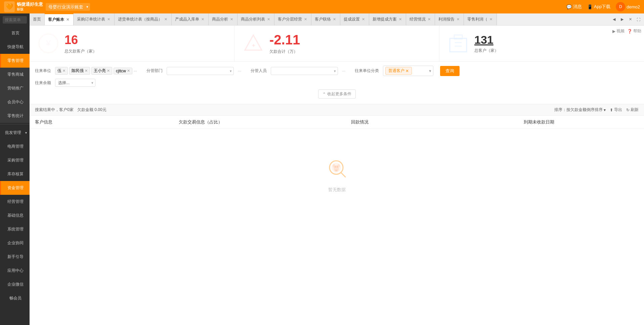 This screenshot has height=325, width=644. What do you see at coordinates (385, 20) in the screenshot?
I see `tab-new-achievement-label: 新增提成方案` at bounding box center [385, 20].